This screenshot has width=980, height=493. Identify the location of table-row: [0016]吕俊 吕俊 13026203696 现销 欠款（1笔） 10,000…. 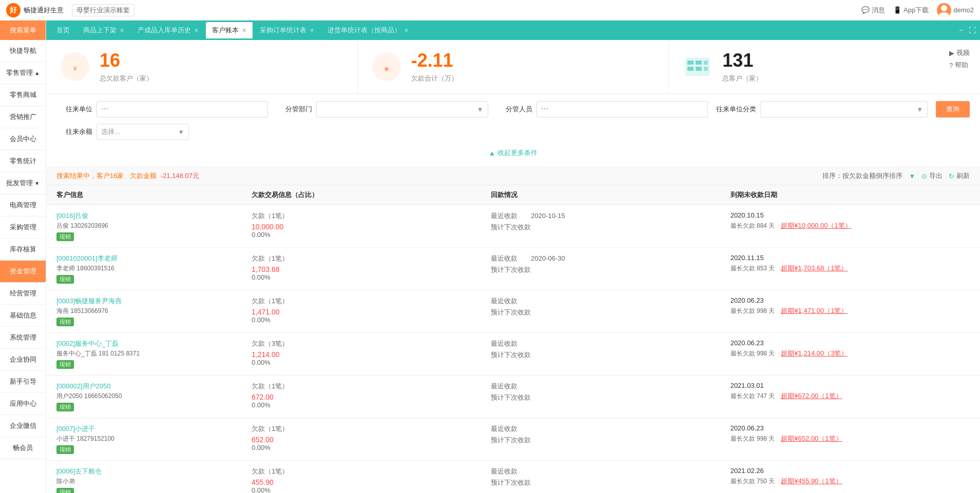
(513, 227).